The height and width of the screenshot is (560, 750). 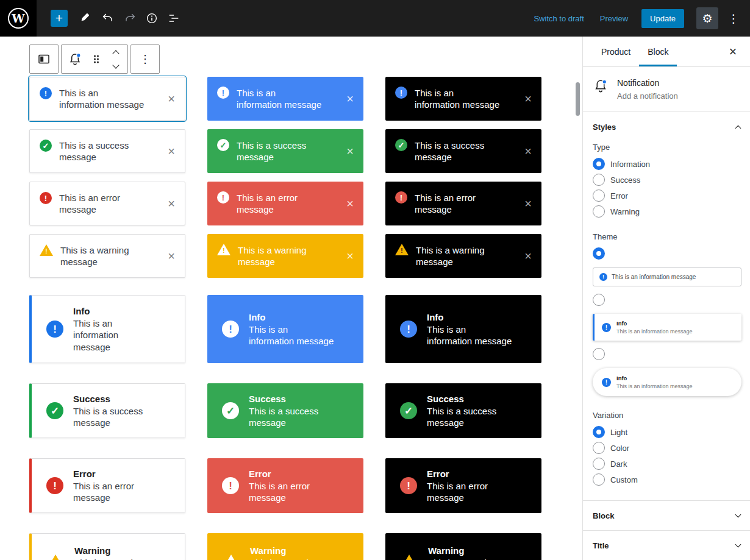 I want to click on theme-preview-bordered: ! Info This is an information message, so click(x=667, y=327).